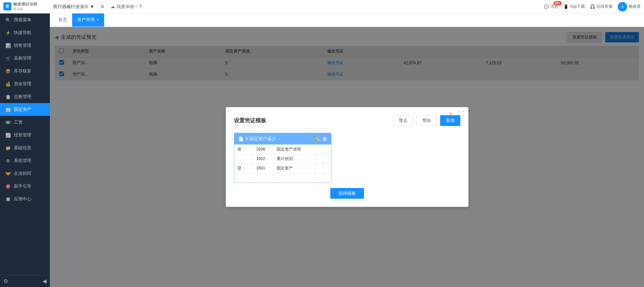 This screenshot has width=644, height=287. I want to click on credit1-name: 固定资产, so click(295, 168).